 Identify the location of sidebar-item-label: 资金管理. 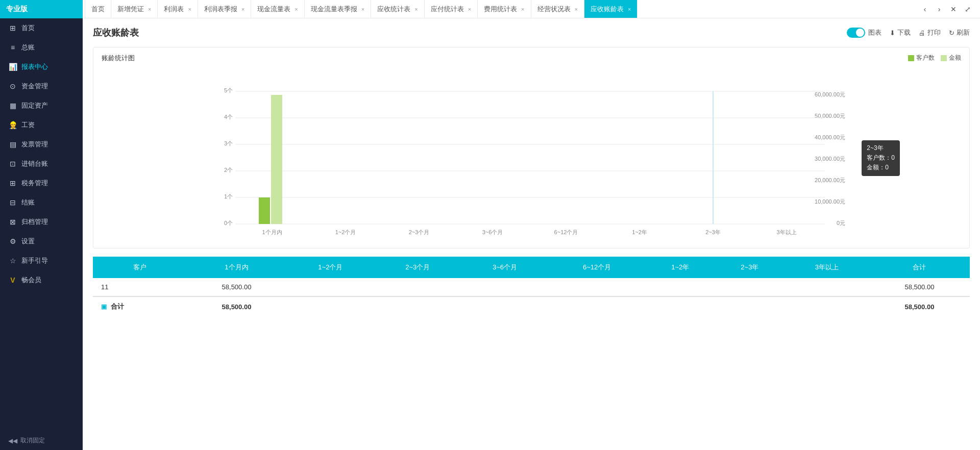
(35, 86).